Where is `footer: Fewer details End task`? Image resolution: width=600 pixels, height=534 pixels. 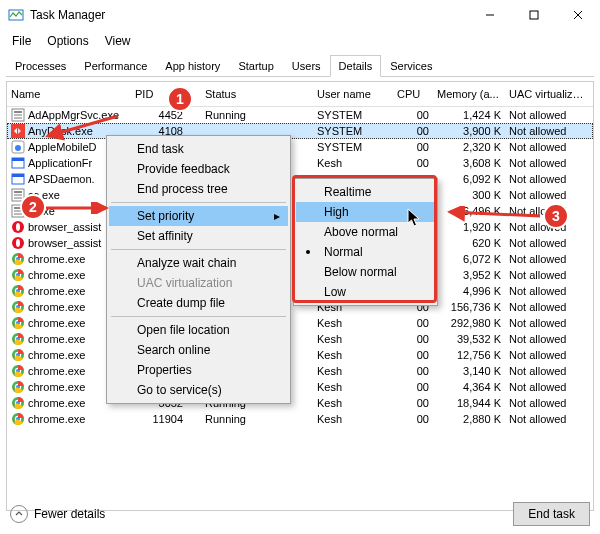 footer: Fewer details End task is located at coordinates (300, 514).